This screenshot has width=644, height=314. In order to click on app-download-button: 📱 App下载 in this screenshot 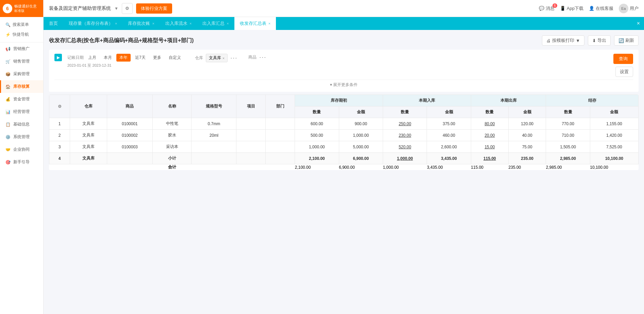, I will do `click(572, 9)`.